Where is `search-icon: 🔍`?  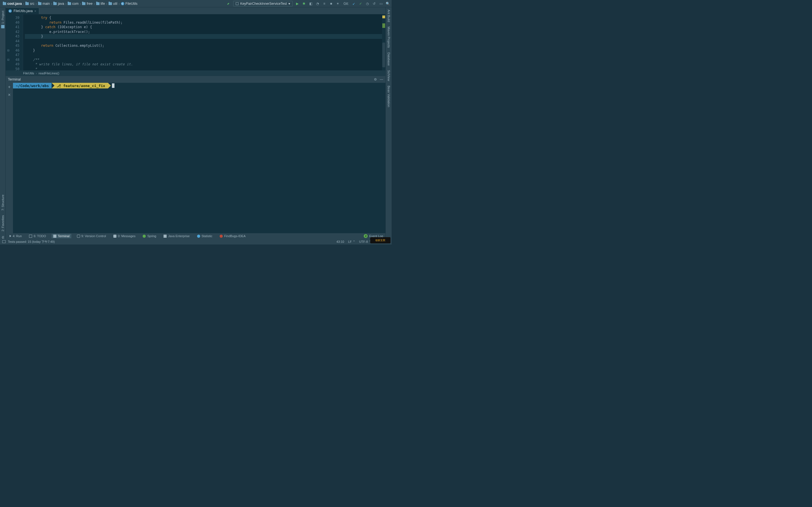 search-icon: 🔍 is located at coordinates (388, 4).